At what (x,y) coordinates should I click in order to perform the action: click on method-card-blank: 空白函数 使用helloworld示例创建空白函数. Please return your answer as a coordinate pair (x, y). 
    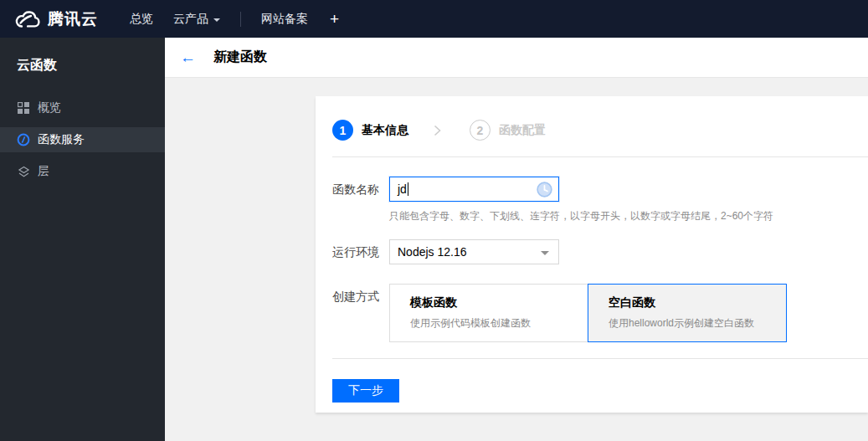
    Looking at the image, I should click on (687, 313).